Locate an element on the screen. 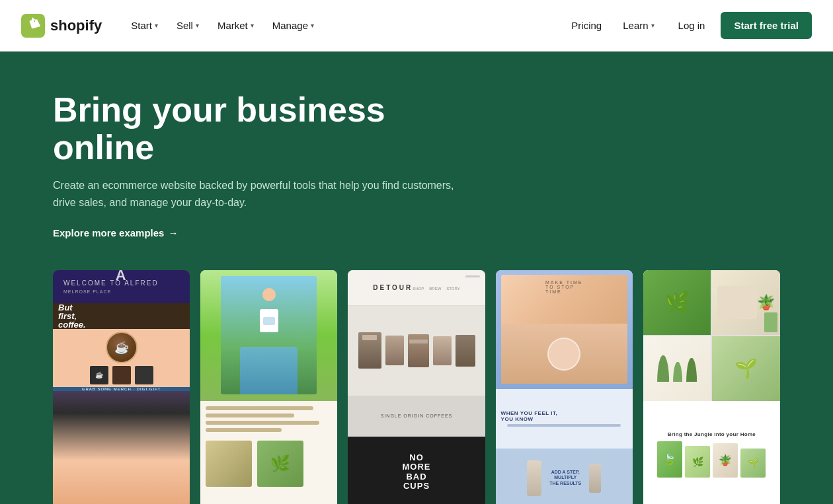 Image resolution: width=833 pixels, height=504 pixels. nav-links-right: Pricing Learn ▾ Log in Start free trial is located at coordinates (688, 25).